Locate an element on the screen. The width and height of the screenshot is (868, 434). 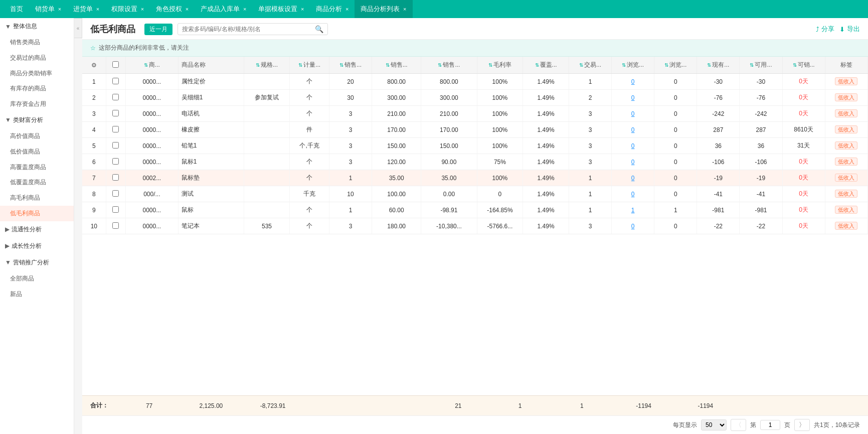
nav-close-template: × is located at coordinates (302, 9).